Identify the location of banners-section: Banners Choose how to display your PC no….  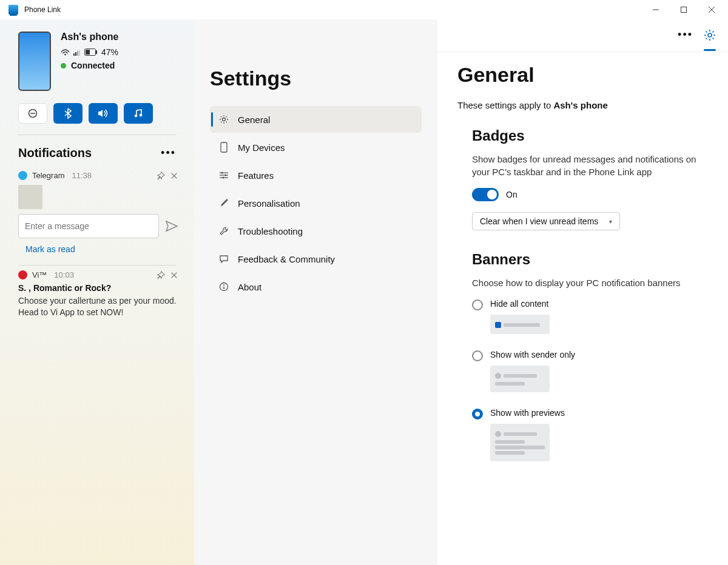
(591, 356).